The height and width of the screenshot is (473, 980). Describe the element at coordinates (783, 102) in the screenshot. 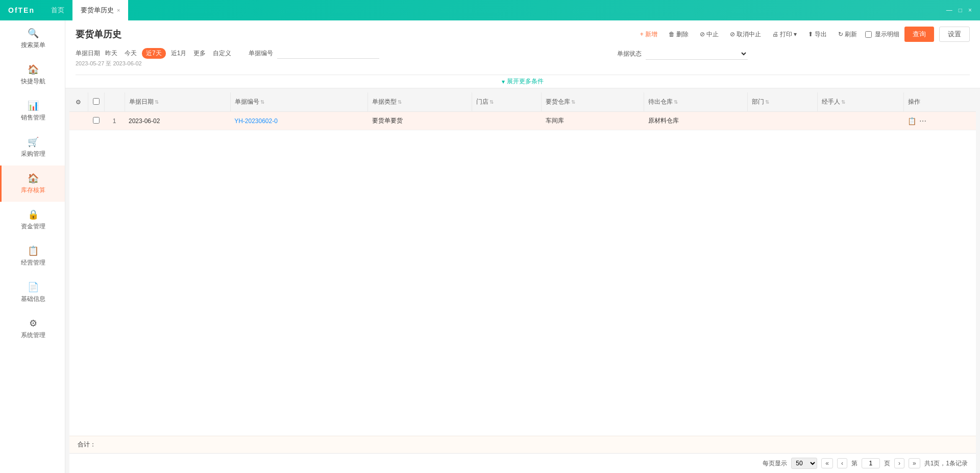

I see `col-department: 部门⇅` at that location.